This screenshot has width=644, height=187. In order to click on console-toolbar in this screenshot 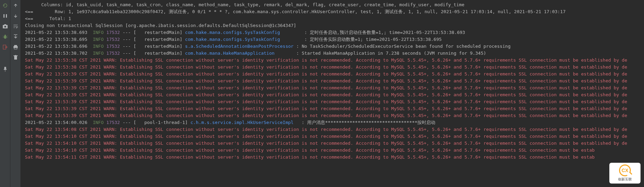, I will do `click(16, 93)`.